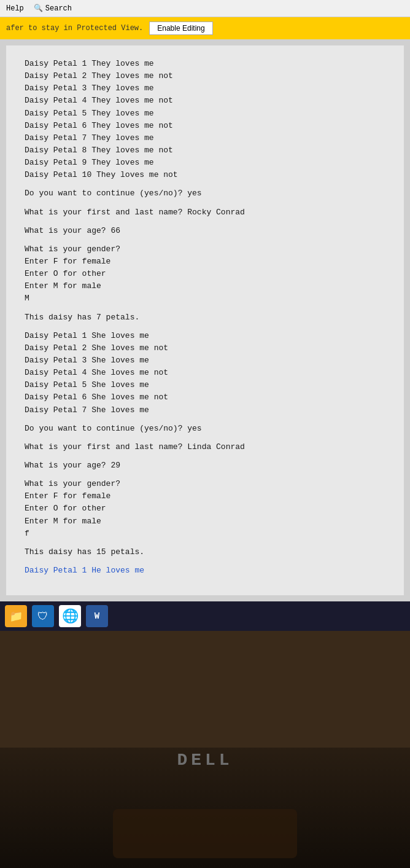  What do you see at coordinates (70, 617) in the screenshot?
I see `chrome-icon-glyph: 🌐` at bounding box center [70, 617].